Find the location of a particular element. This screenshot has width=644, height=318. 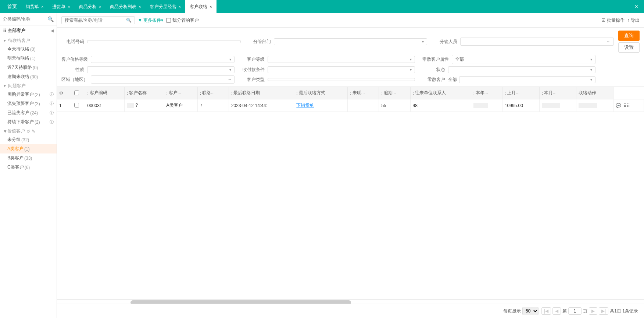

pagination-bar: 每页显示 50 |◀ ◀ 第 页 ▶ ▶| 共1页 1条记录 is located at coordinates (351, 311).